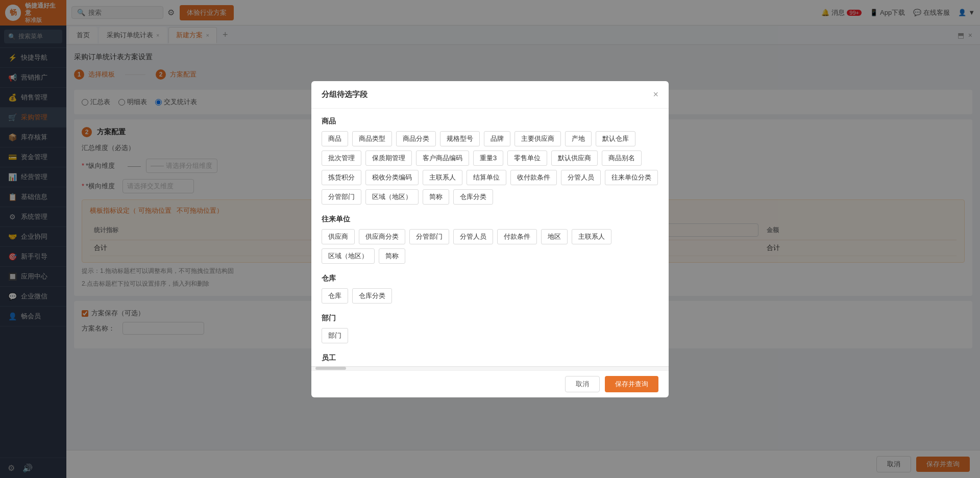 The height and width of the screenshot is (478, 980). What do you see at coordinates (443, 158) in the screenshot?
I see `field-tag-customer-code: 客户商品编码` at bounding box center [443, 158].